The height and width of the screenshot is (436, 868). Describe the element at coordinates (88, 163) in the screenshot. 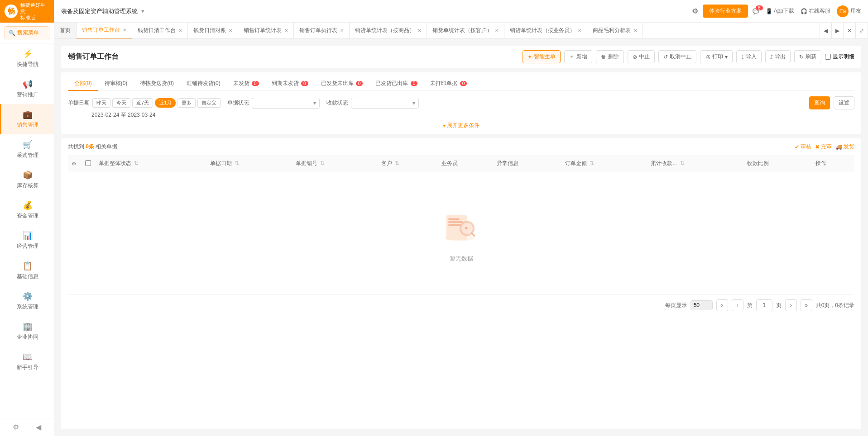

I see `select-all-checkbox` at that location.